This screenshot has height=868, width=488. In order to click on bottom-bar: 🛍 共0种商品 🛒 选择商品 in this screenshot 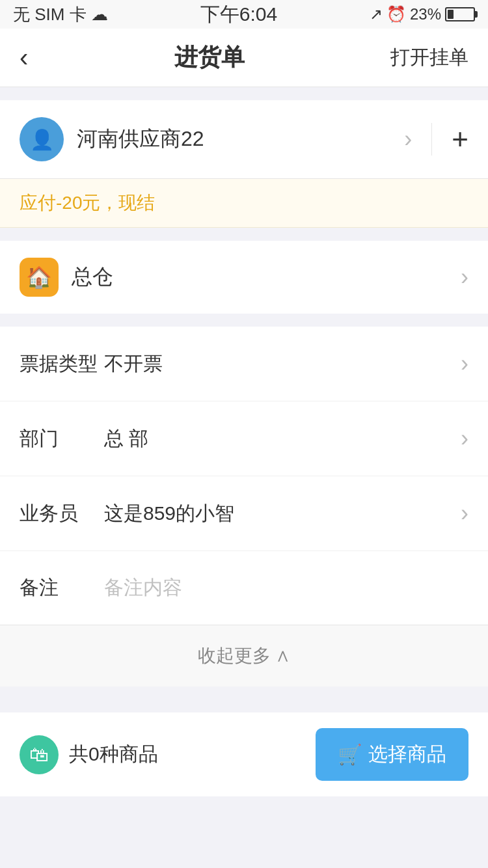, I will do `click(244, 755)`.